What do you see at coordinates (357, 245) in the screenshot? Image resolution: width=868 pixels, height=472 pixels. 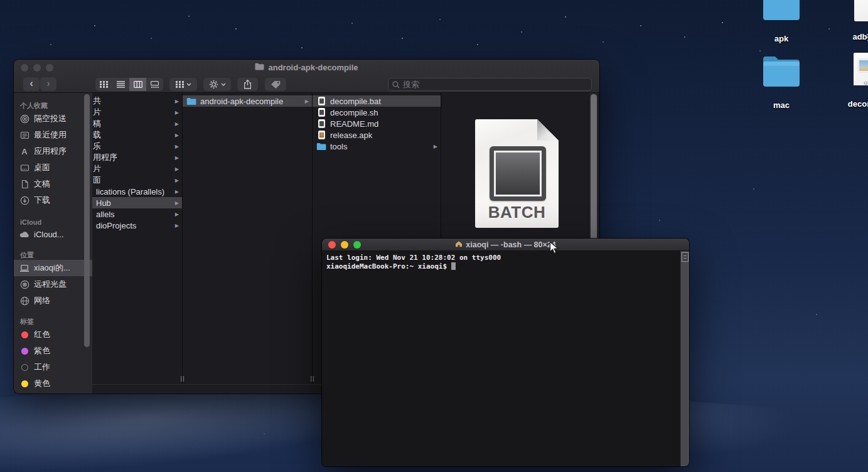 I see `zoom-button` at bounding box center [357, 245].